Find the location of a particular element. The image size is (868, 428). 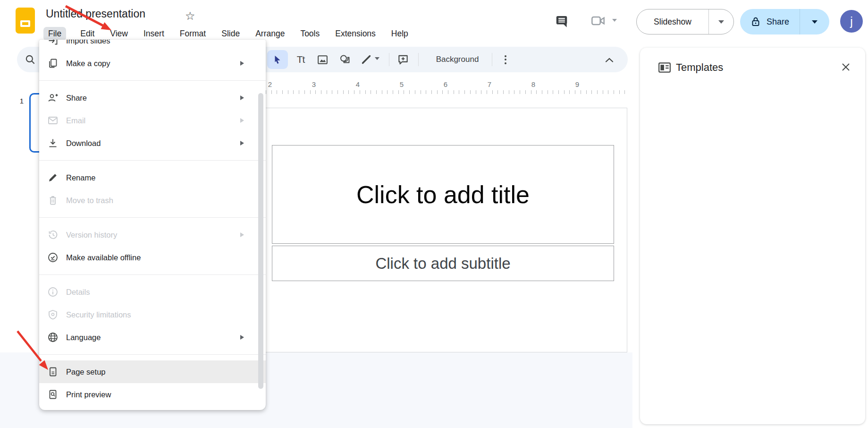

menu-slide: Slide is located at coordinates (230, 34).